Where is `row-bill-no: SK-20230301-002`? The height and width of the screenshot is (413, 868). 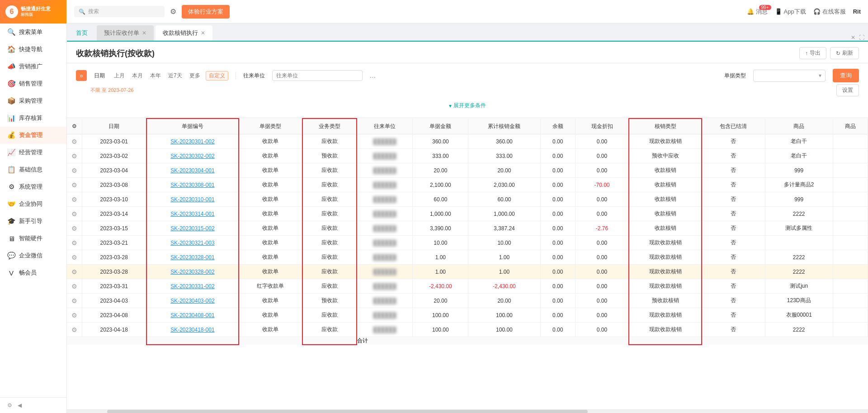
row-bill-no: SK-20230301-002 is located at coordinates (193, 142).